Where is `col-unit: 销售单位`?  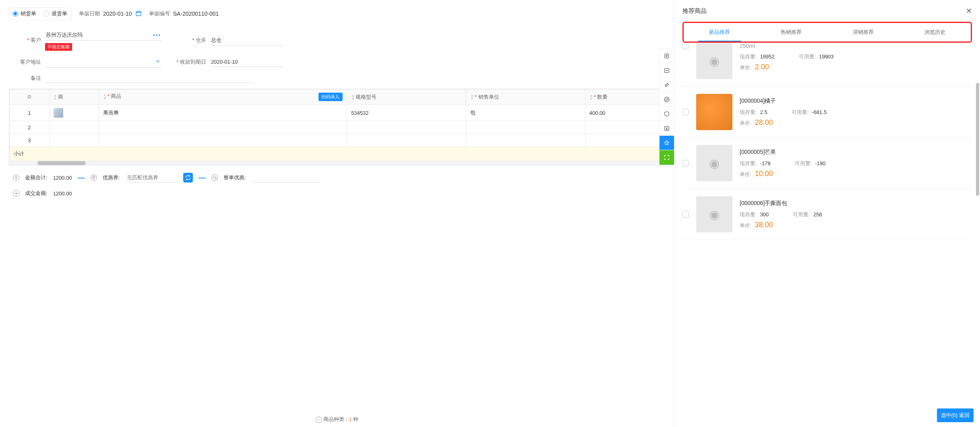
col-unit: 销售单位 is located at coordinates (489, 97).